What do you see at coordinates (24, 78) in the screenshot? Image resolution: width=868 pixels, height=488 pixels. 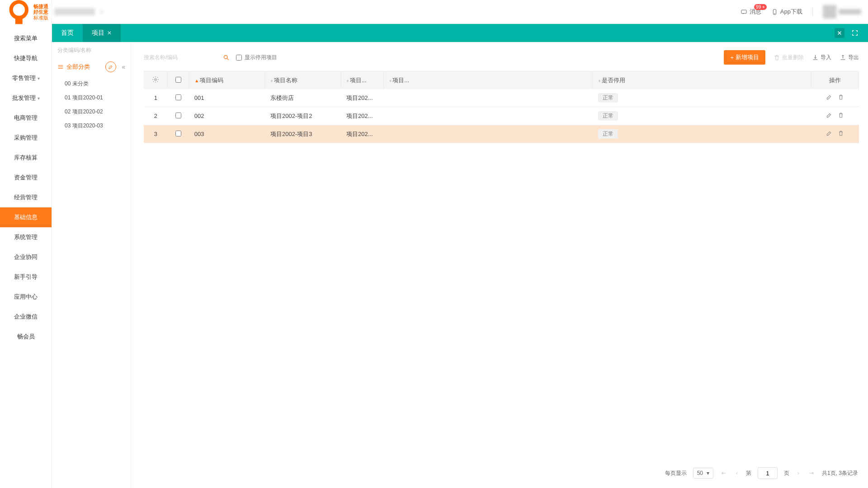 I see `sidebar-item-label: 零售管理` at bounding box center [24, 78].